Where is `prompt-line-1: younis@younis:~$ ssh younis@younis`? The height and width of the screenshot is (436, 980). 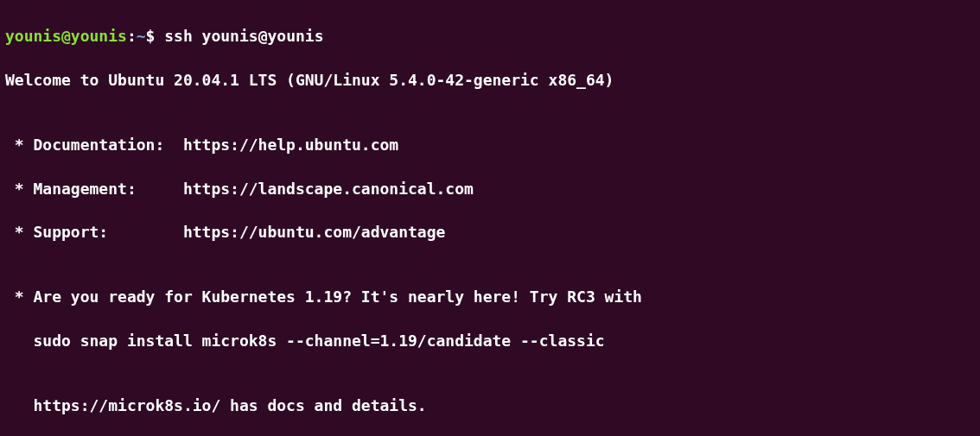
prompt-line-1: younis@younis:~$ ssh younis@younis is located at coordinates (490, 36).